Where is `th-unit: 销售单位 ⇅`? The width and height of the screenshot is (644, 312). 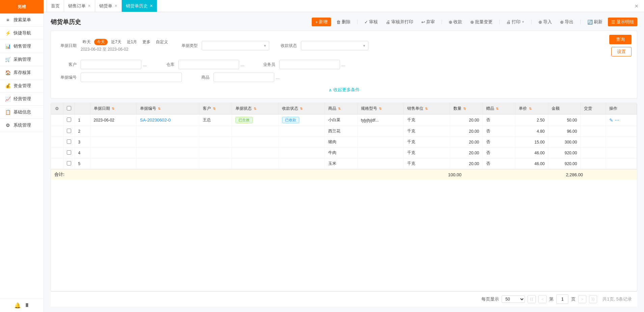 th-unit: 销售单位 ⇅ is located at coordinates (426, 109).